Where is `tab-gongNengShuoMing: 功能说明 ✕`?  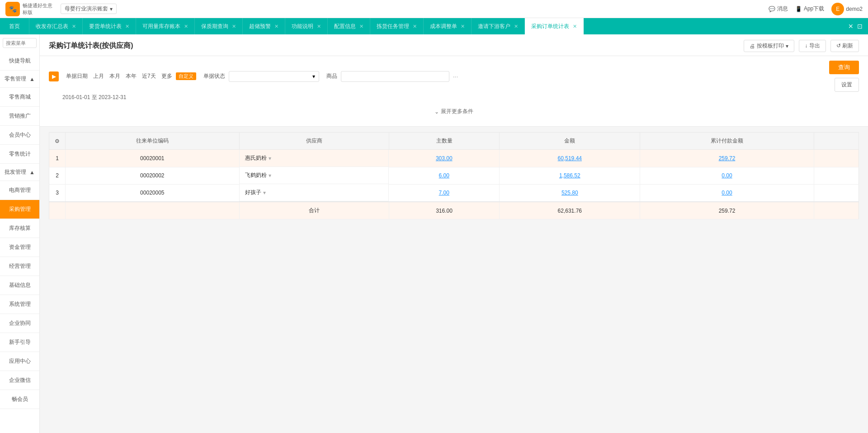
tab-gongNengShuoMing: 功能说明 ✕ is located at coordinates (307, 26).